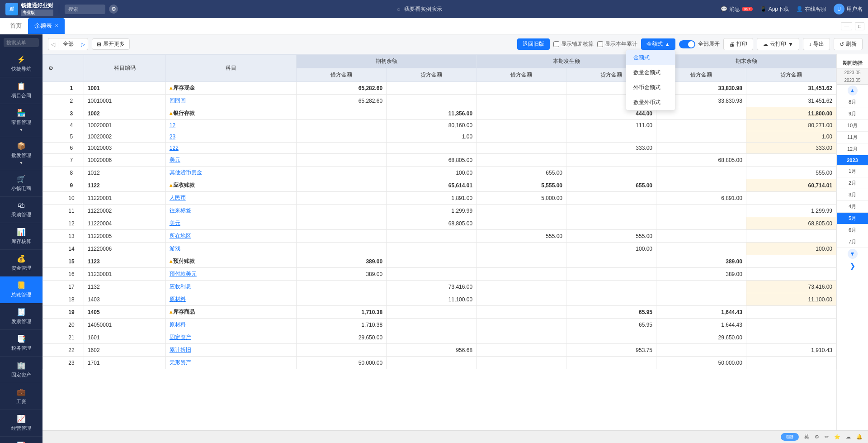 The image size is (868, 443). I want to click on name-cell: 往来标签, so click(231, 211).